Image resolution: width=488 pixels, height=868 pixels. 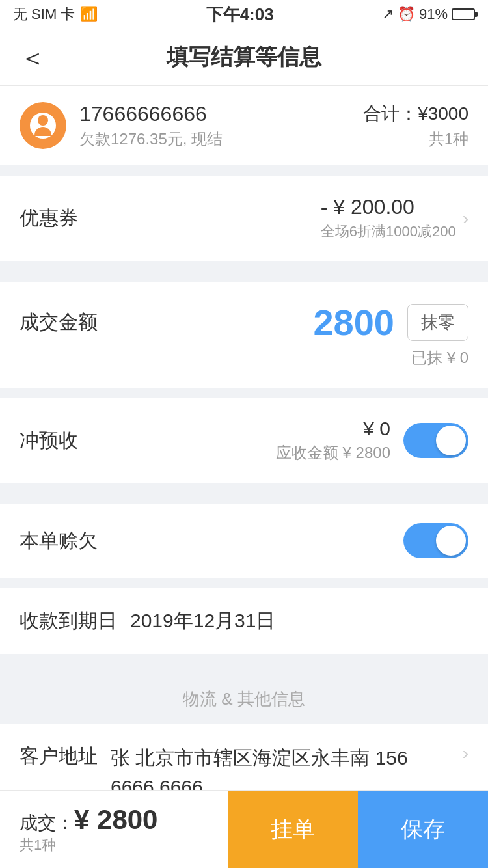 What do you see at coordinates (463, 14) in the screenshot?
I see `battery-icon` at bounding box center [463, 14].